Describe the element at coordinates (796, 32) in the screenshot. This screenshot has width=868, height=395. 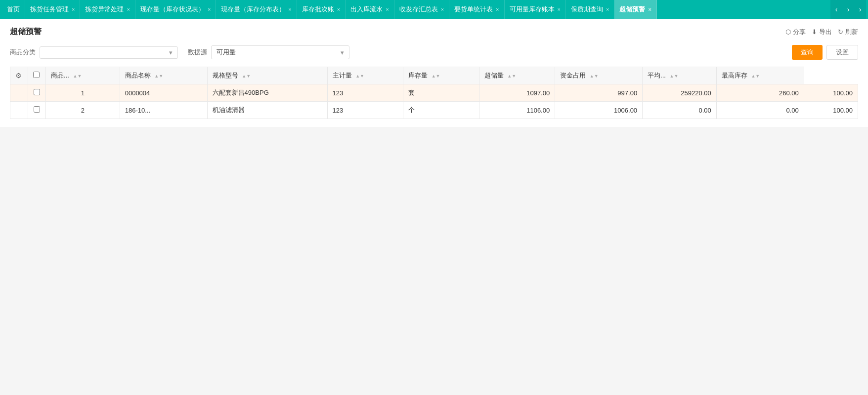
I see `share-button: ⬡ 分享` at that location.